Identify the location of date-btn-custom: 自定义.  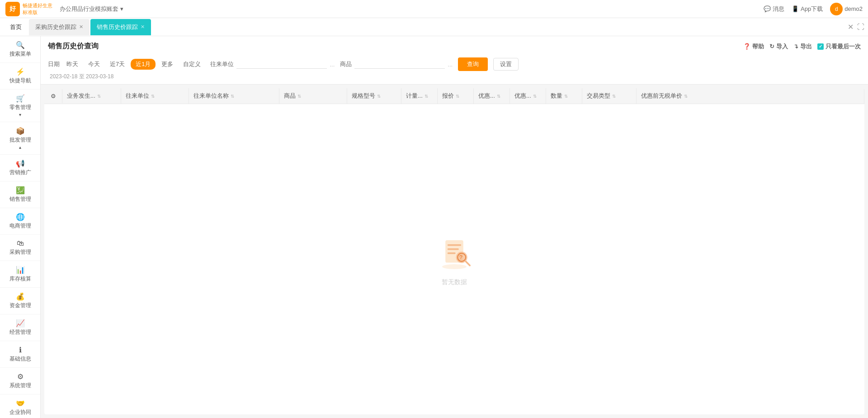
(192, 64).